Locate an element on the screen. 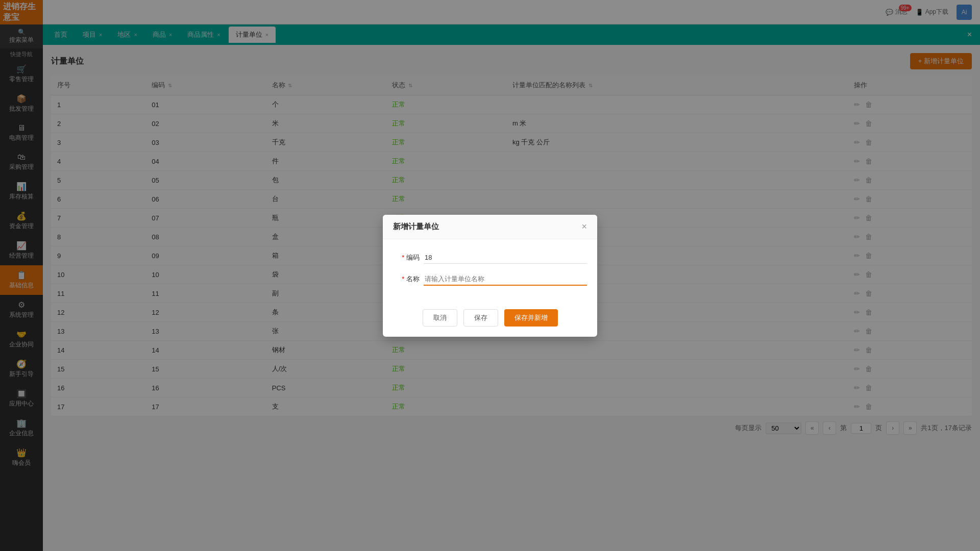 This screenshot has width=980, height=551. add-unit-modal: 新增计量单位 × 编码 名称 取消 保存 保存并新增 is located at coordinates (490, 276).